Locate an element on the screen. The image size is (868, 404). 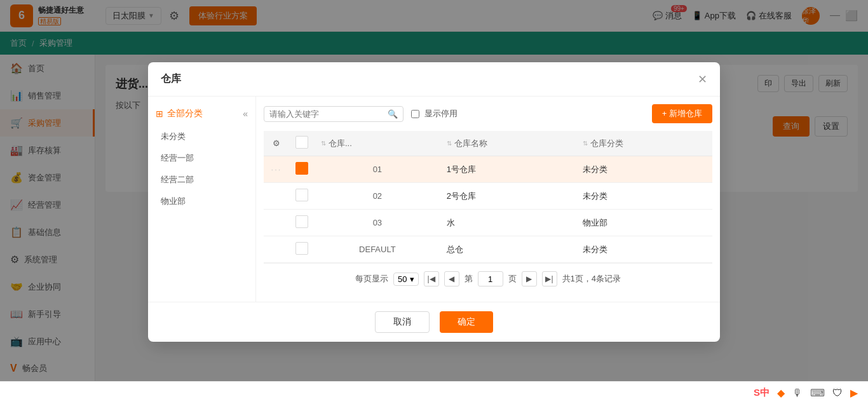
show-disabled-checkbox: 显示停用 is located at coordinates (435, 114).